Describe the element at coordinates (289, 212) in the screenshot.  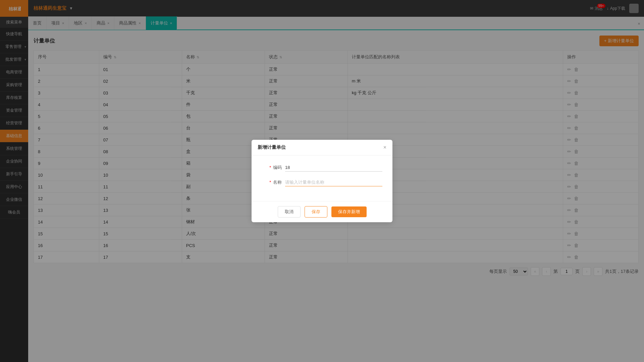
I see `cancel-button: 取消` at that location.